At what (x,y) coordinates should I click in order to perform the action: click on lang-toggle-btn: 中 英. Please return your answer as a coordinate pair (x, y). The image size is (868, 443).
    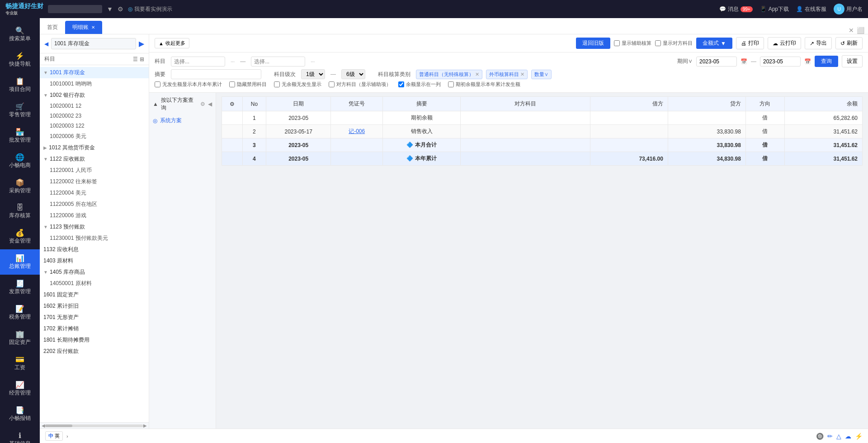
    Looking at the image, I should click on (54, 436).